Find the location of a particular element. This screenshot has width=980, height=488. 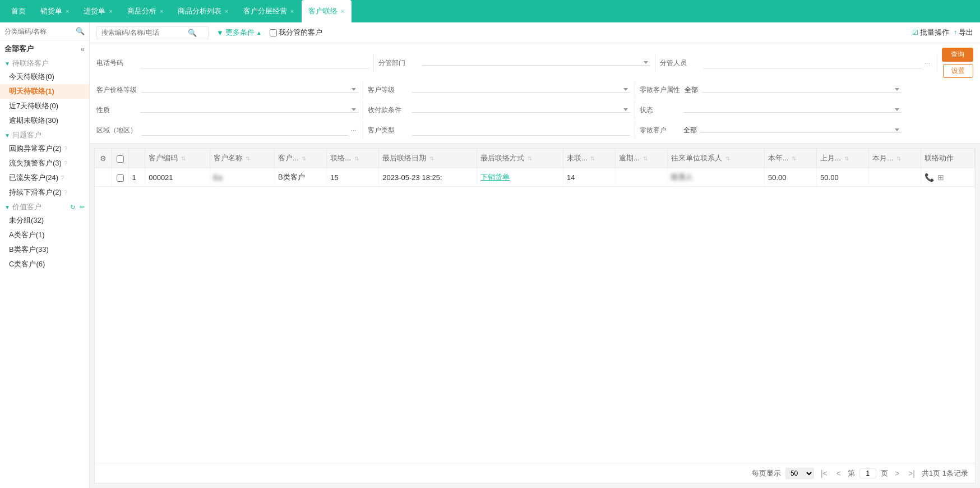

first-page-button: |< is located at coordinates (824, 473).